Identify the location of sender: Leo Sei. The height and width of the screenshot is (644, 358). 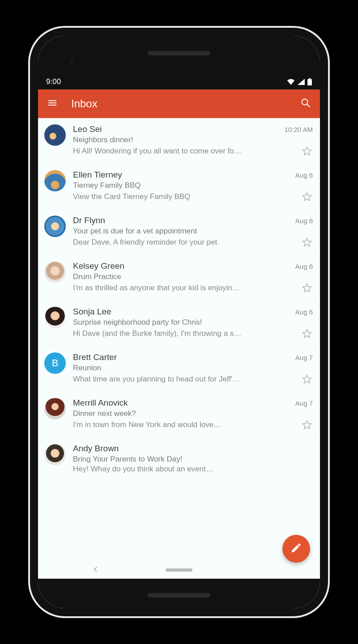
(87, 129).